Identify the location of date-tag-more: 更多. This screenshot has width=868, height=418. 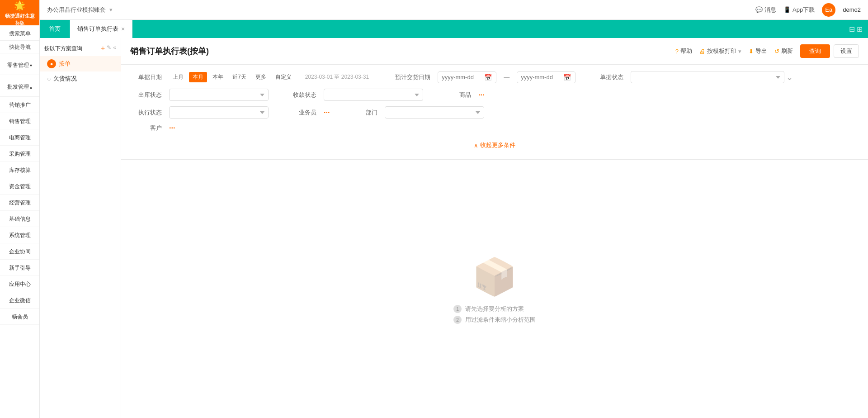
(261, 77).